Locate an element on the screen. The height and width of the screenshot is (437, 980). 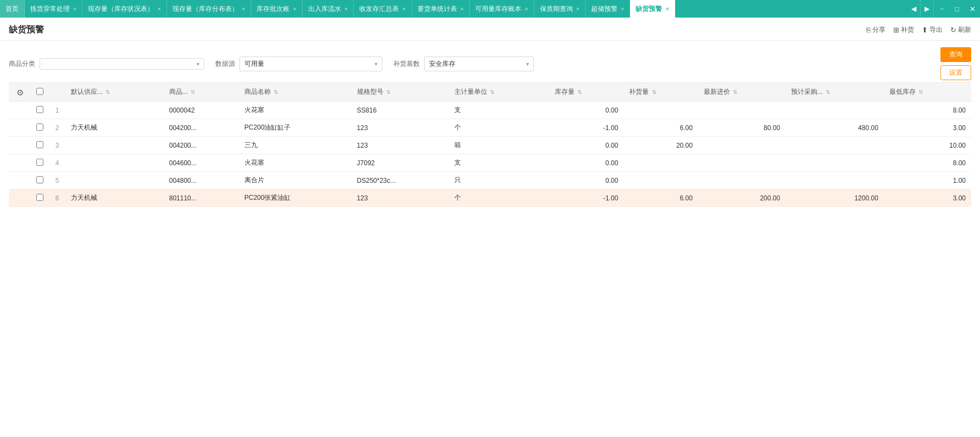
row-latest-price-cell is located at coordinates (742, 163).